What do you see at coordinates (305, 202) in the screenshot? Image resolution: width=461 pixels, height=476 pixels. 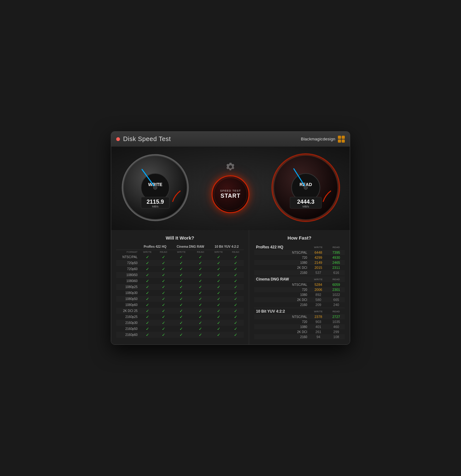 I see `svg-text: 2444.3` at bounding box center [305, 202].